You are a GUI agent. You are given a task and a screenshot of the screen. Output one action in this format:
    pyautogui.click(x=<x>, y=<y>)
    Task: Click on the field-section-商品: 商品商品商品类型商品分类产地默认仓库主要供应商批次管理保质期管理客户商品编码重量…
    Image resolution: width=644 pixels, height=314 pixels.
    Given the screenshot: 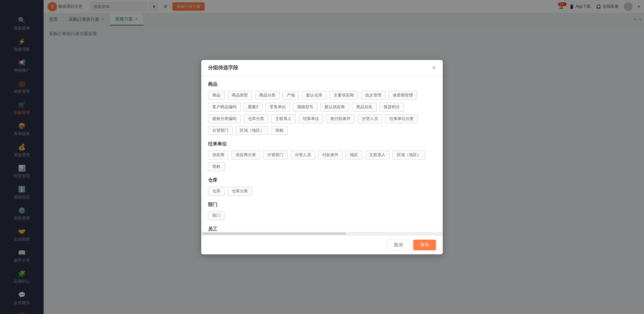 What is the action you would take?
    pyautogui.click(x=322, y=108)
    